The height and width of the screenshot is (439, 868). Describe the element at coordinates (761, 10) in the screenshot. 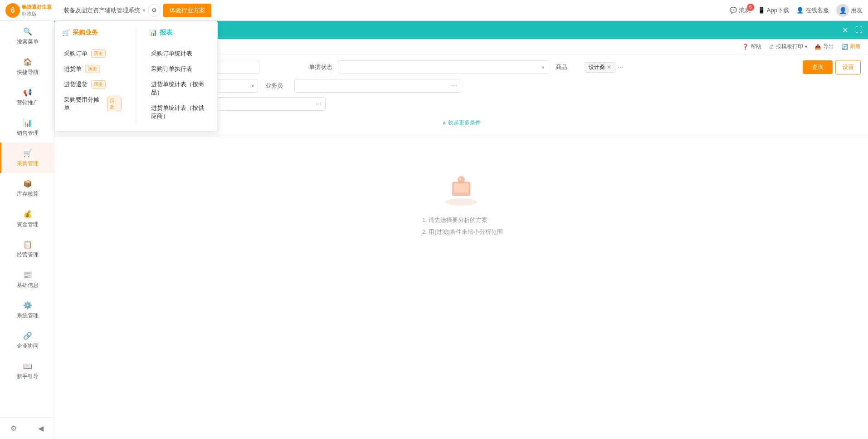

I see `phone-icon: 📱` at that location.